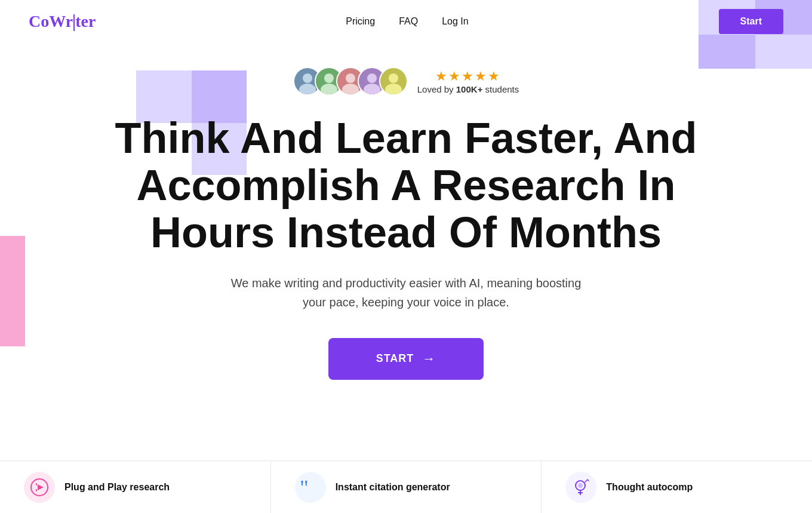 This screenshot has width=812, height=513. Describe the element at coordinates (468, 76) in the screenshot. I see `star-rating: ★★★★★` at that location.